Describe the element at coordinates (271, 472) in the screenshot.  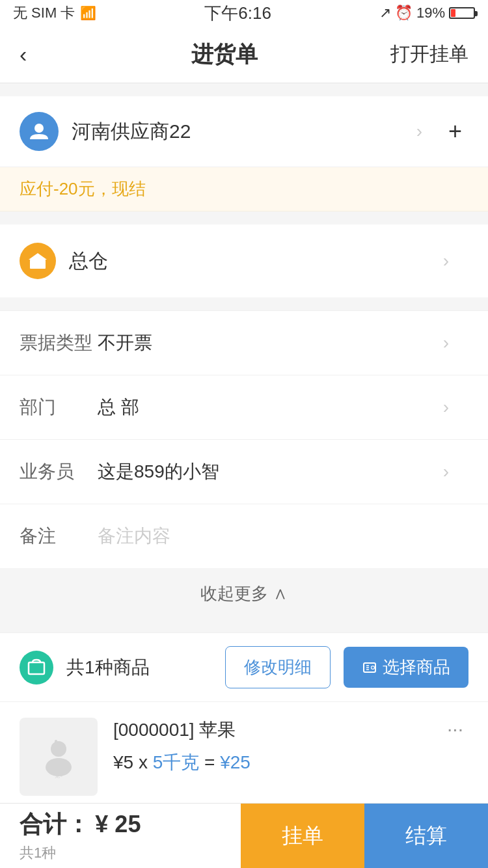
I see `salesman-value: 这是859的小智` at that location.